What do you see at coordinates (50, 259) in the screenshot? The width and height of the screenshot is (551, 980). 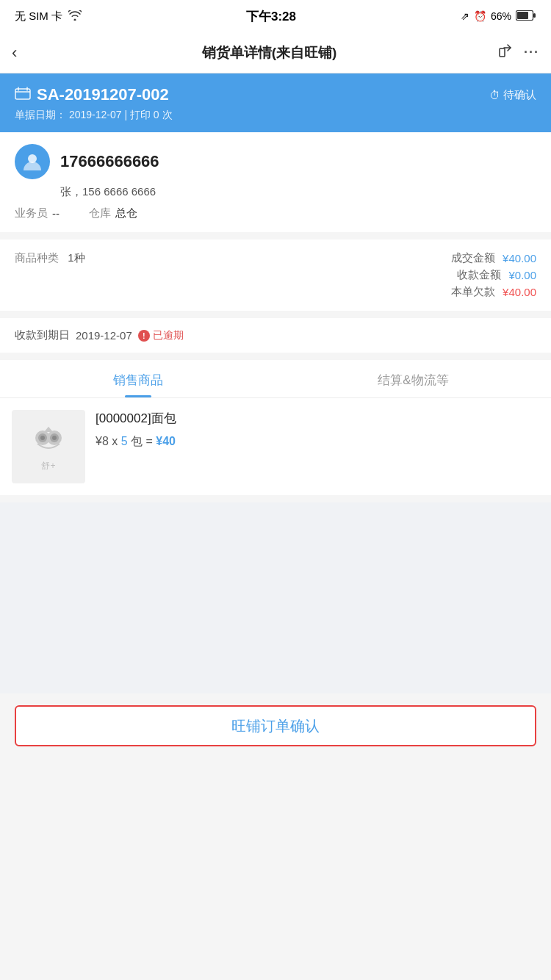 I see `summary-left: 商品种类 1种` at bounding box center [50, 259].